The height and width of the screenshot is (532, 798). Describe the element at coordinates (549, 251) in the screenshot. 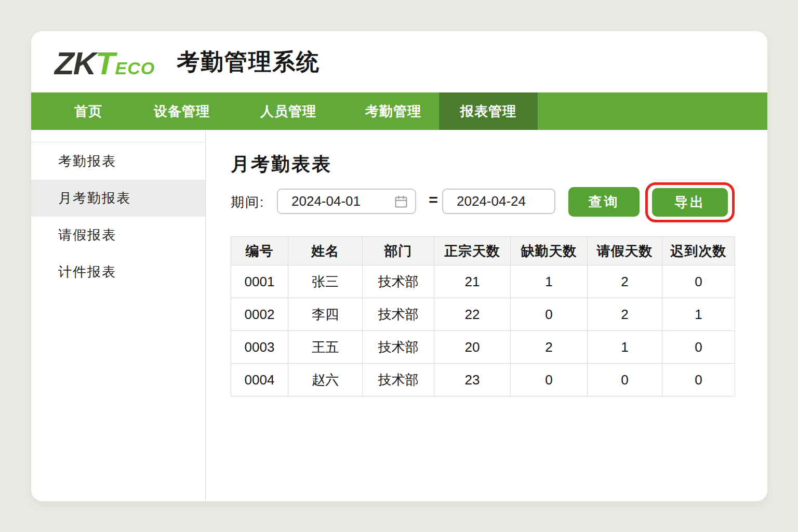

I see `column-header-absent-days: 缺勤天数` at that location.